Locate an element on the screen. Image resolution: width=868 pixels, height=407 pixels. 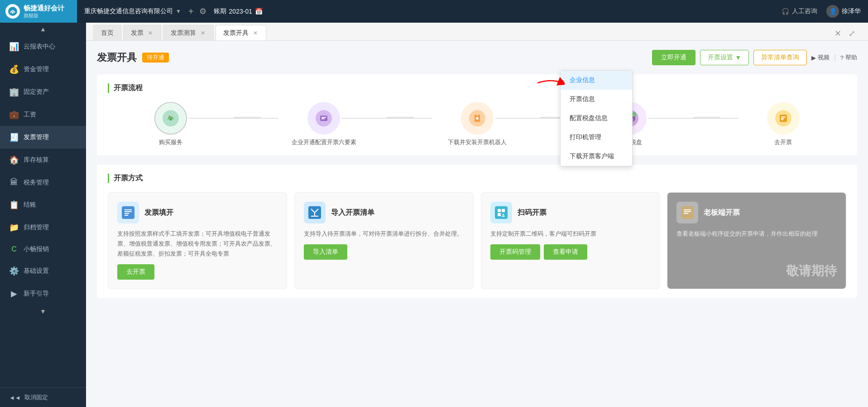
top-actions: + ⚙ is located at coordinates (197, 12).